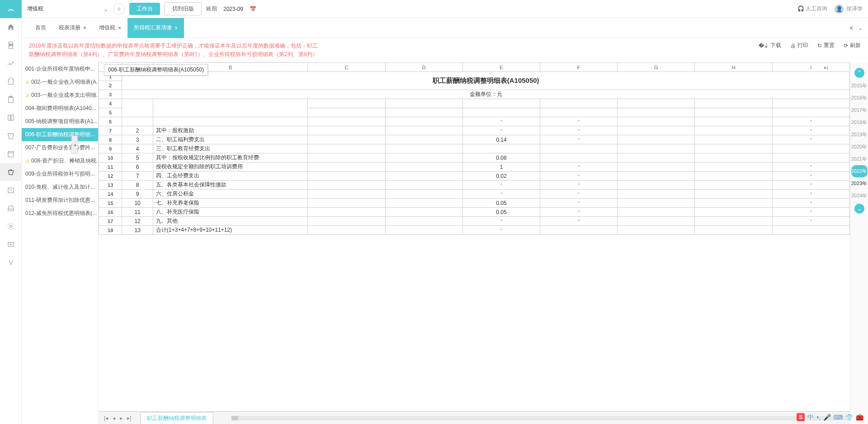  What do you see at coordinates (212, 9) in the screenshot?
I see `period-label: 账期` at bounding box center [212, 9].